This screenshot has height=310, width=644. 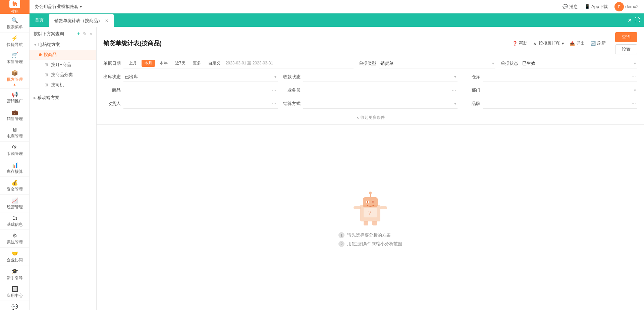 I want to click on tab-home: 首页, so click(x=39, y=20).